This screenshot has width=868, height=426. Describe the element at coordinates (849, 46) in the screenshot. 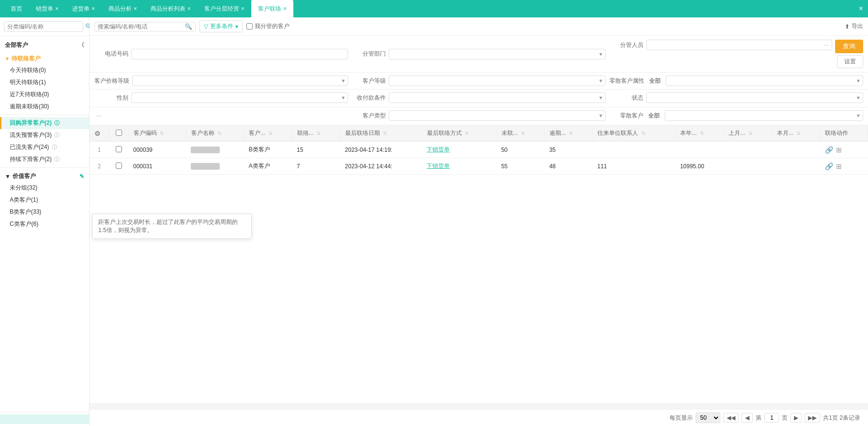

I see `query-button: 查询` at that location.